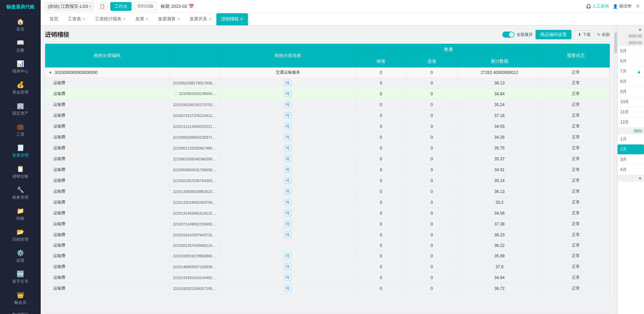 The image size is (644, 314). I want to click on tab-home: 首页, so click(54, 19).